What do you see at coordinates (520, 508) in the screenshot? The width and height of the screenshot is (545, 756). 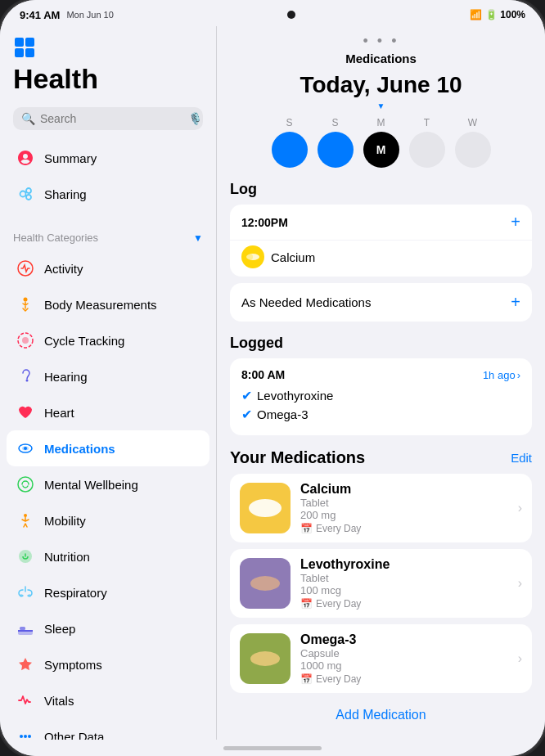 I see `calcium-chevron: ›` at bounding box center [520, 508].